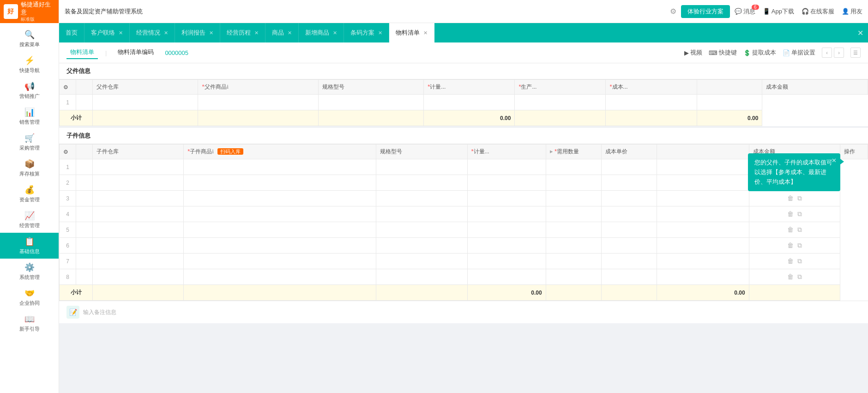  I want to click on note-icon-btn: 📝, so click(73, 312).